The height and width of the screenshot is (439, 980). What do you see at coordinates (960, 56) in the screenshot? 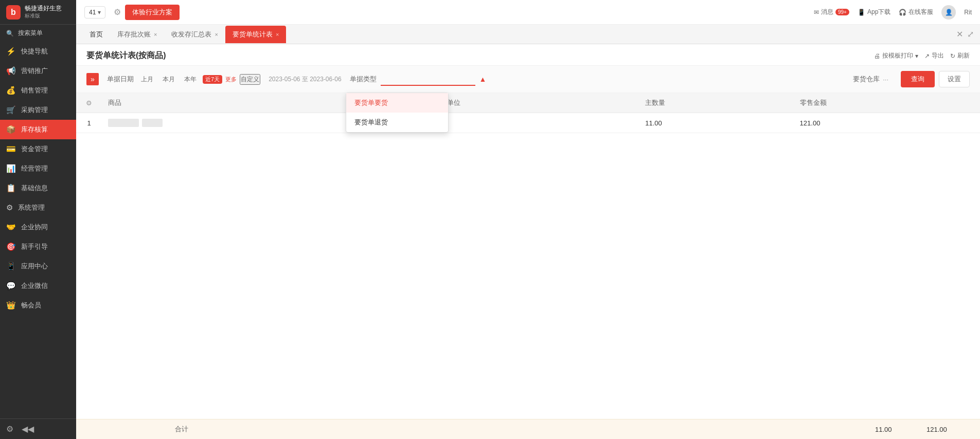
I see `refresh-button: ↻ 刷新` at bounding box center [960, 56].